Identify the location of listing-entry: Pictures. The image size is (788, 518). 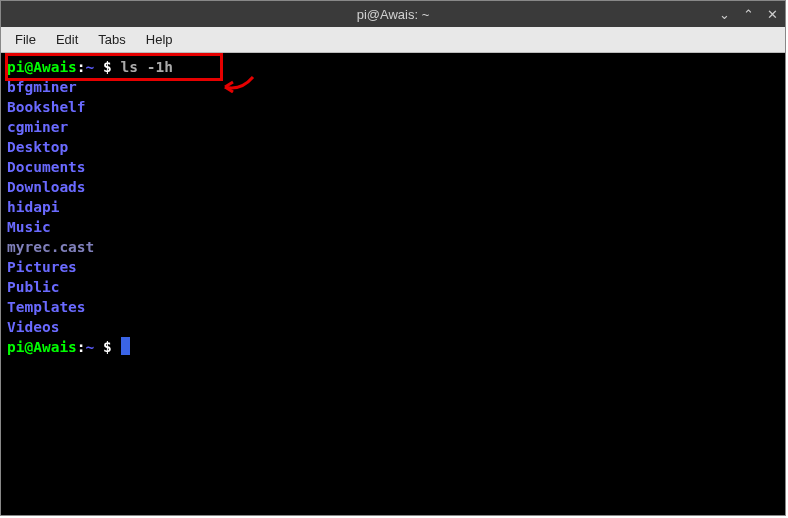
(393, 267).